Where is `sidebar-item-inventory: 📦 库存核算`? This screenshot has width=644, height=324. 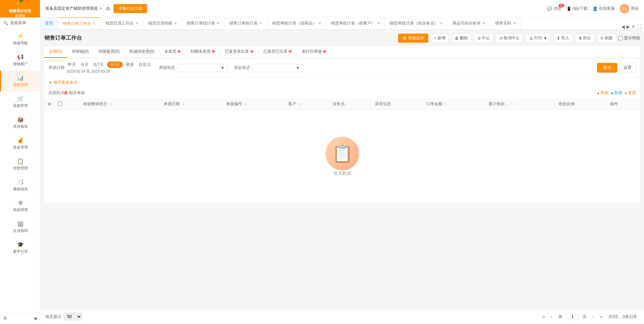 sidebar-item-inventory: 📦 库存核算 is located at coordinates (20, 123).